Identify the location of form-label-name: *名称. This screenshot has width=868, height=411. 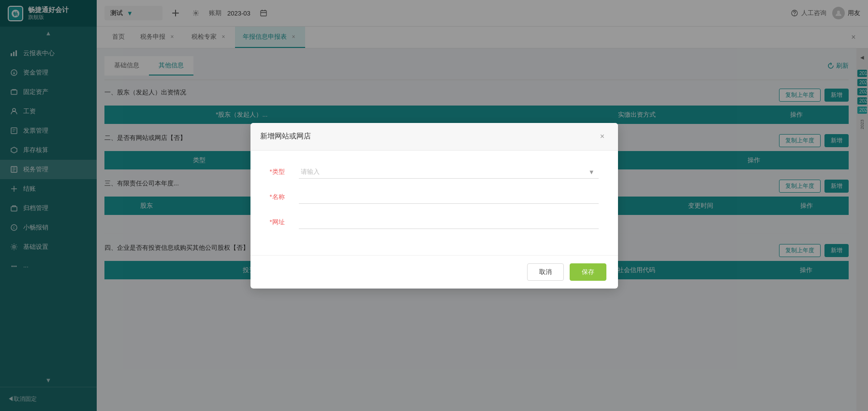
(284, 197).